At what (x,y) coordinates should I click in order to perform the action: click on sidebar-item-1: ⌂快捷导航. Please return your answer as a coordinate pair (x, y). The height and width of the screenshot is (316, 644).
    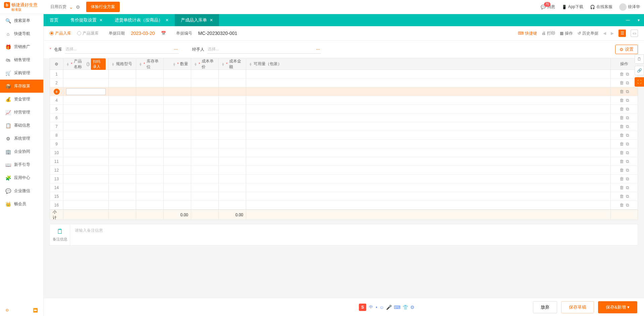
    Looking at the image, I should click on (21, 34).